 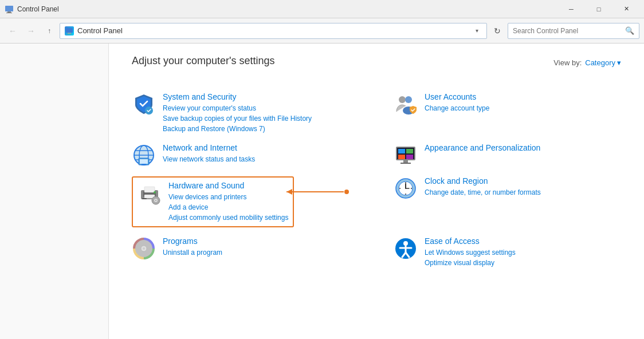 What do you see at coordinates (209, 148) in the screenshot?
I see `network-title: Network and Internet` at bounding box center [209, 148].